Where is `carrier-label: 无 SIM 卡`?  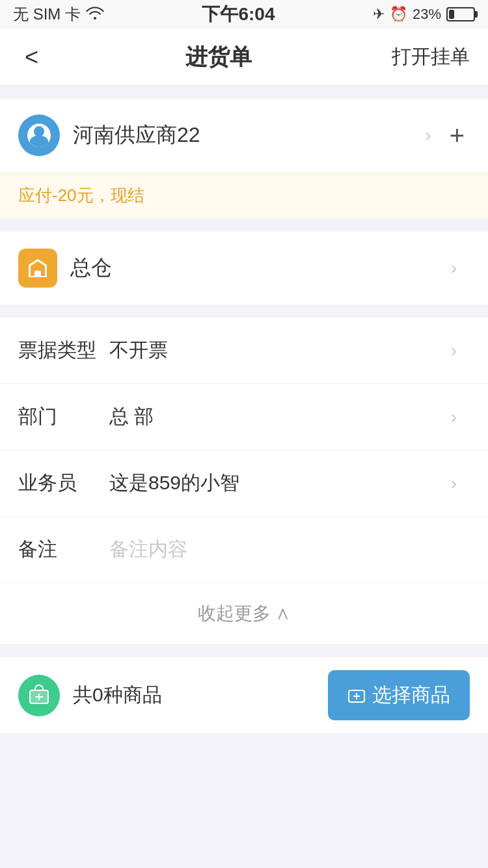 carrier-label: 无 SIM 卡 is located at coordinates (47, 14).